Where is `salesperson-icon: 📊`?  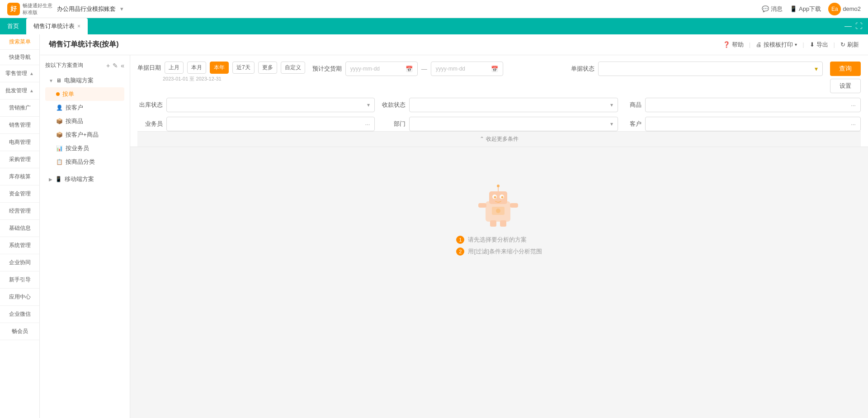 salesperson-icon: 📊 is located at coordinates (60, 148).